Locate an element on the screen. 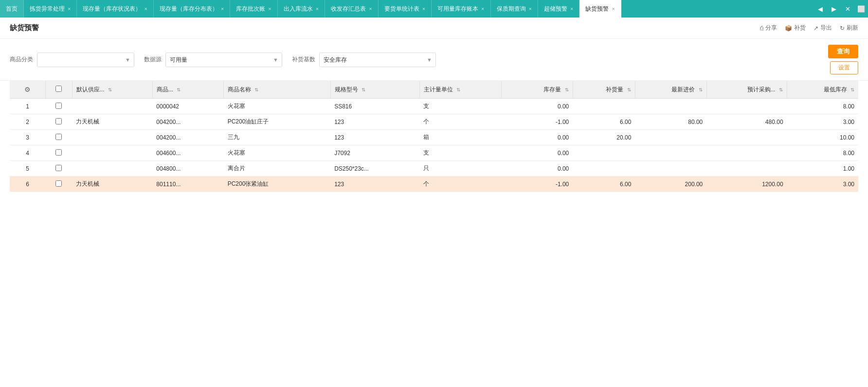 Image resolution: width=868 pixels, height=387 pixels. tab-receive-summary: 收发存汇总表 × is located at coordinates (351, 9).